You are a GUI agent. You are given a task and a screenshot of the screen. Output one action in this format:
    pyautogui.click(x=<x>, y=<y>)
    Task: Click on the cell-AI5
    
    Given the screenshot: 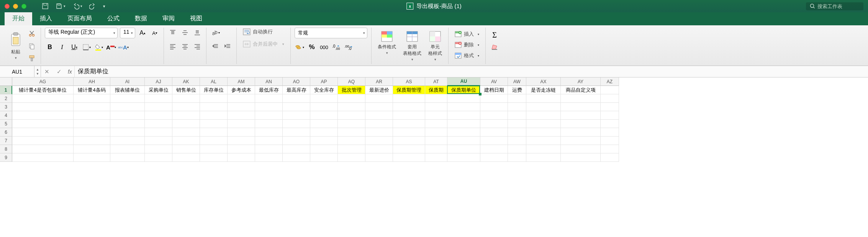 What is the action you would take?
    pyautogui.click(x=128, y=124)
    